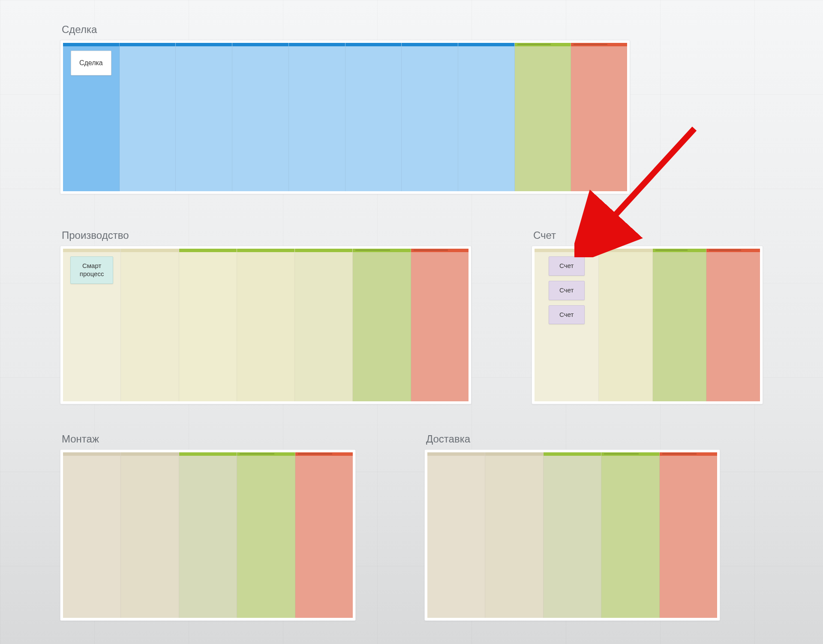 The height and width of the screenshot is (644, 823). Describe the element at coordinates (648, 235) in the screenshot. I see `funnel-title: Счет` at that location.